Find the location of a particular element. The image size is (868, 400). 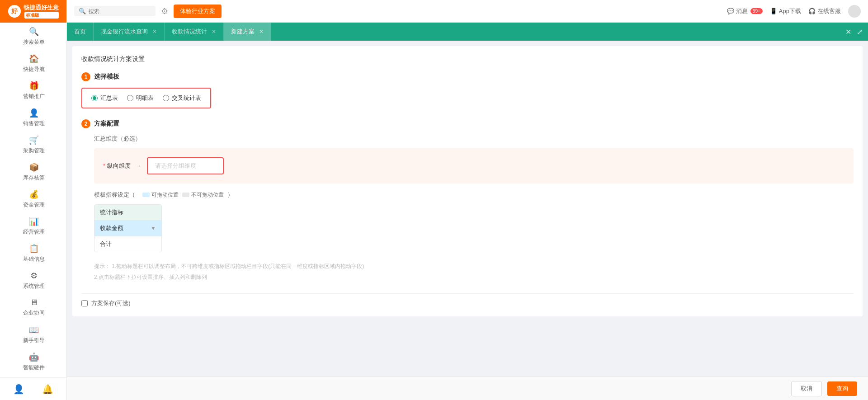

indicator-legend: 可拖动位置 不可拖动位置 ） is located at coordinates (188, 195).